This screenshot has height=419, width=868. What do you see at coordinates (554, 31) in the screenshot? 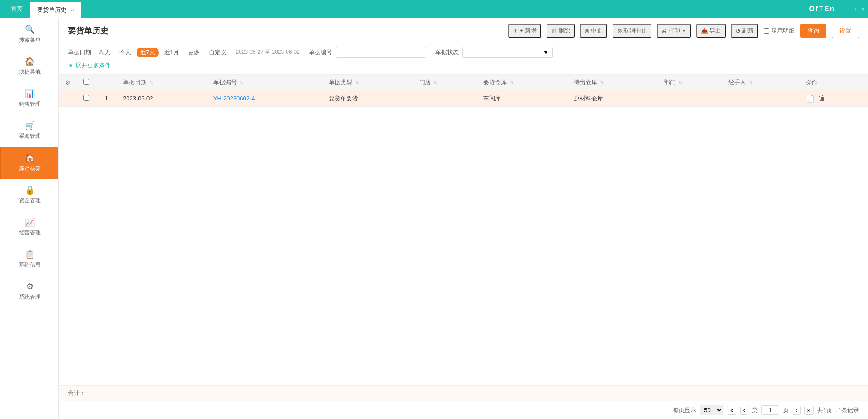
I see `delete-icon: 🗑` at bounding box center [554, 31].